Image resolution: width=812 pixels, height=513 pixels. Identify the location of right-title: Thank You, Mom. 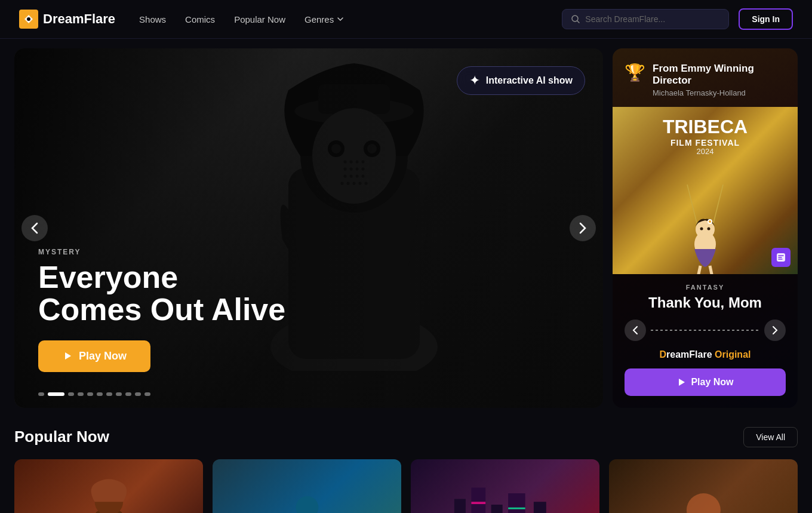
(705, 303).